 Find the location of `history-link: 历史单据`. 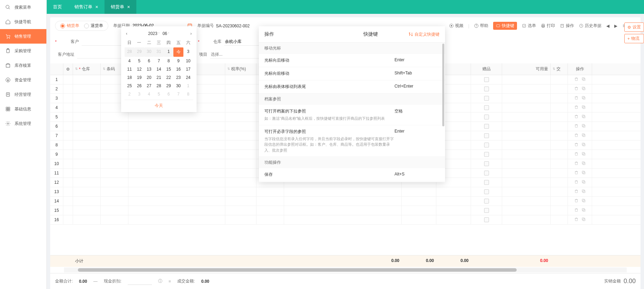

history-link: 历史单据 is located at coordinates (590, 26).